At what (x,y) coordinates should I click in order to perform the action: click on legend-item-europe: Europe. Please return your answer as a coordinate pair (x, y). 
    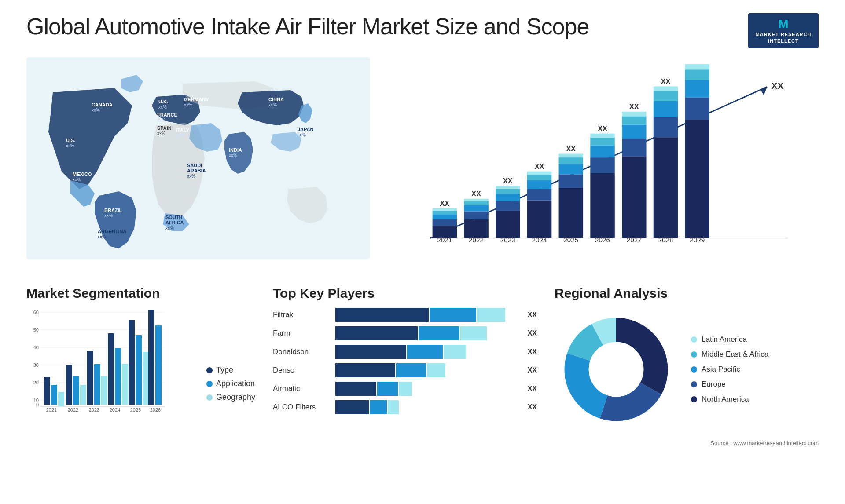
    Looking at the image, I should click on (730, 384).